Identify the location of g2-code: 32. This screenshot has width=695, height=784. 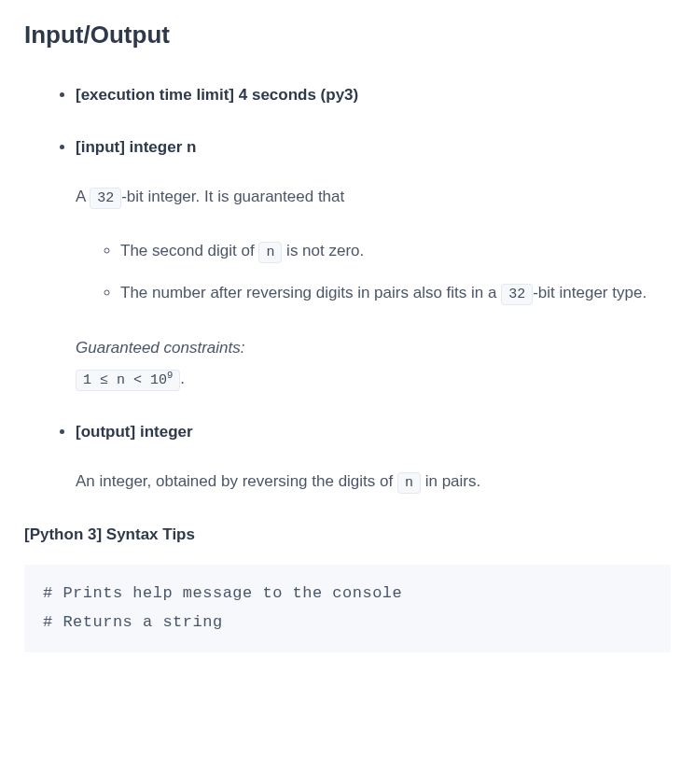
(517, 295).